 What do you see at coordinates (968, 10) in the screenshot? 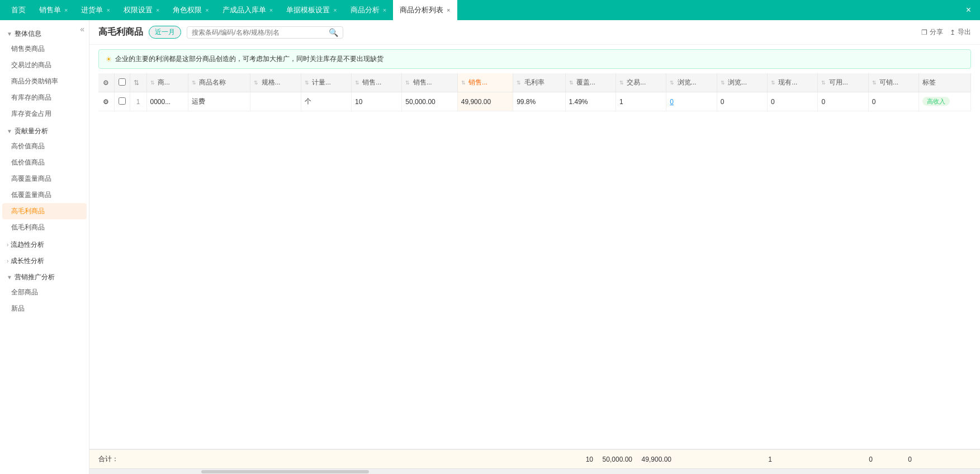
I see `window-close-button: ×` at bounding box center [968, 10].